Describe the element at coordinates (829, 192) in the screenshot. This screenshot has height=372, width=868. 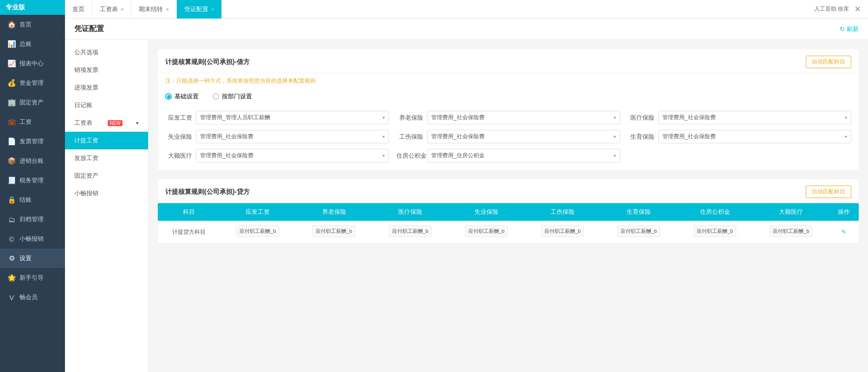
I see `credit-auto-match-button: 自动匹配科目` at that location.